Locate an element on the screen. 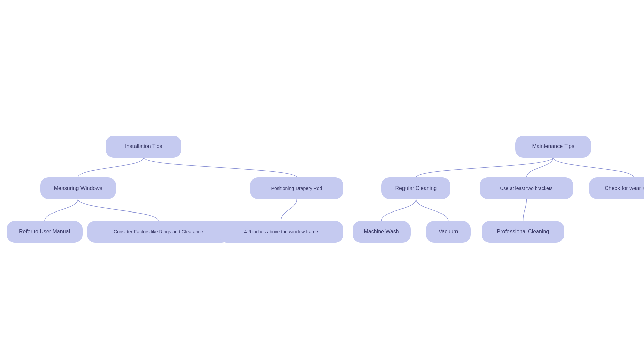 Image resolution: width=644 pixels, height=363 pixels. node-label-positioning_drapery: Positioning Drapery Rod is located at coordinates (297, 188).